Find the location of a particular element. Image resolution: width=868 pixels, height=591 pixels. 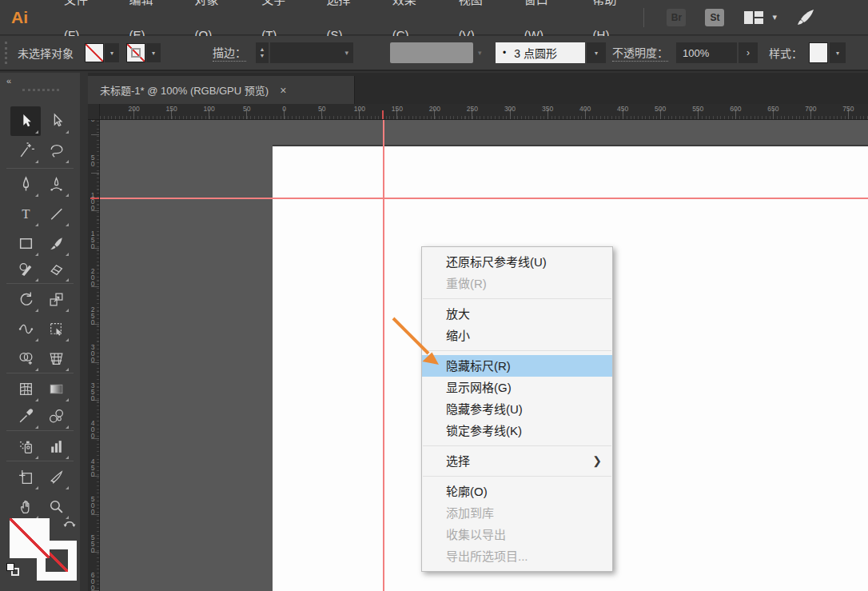

stroke-weight-dropdown: ▾ is located at coordinates (312, 53).